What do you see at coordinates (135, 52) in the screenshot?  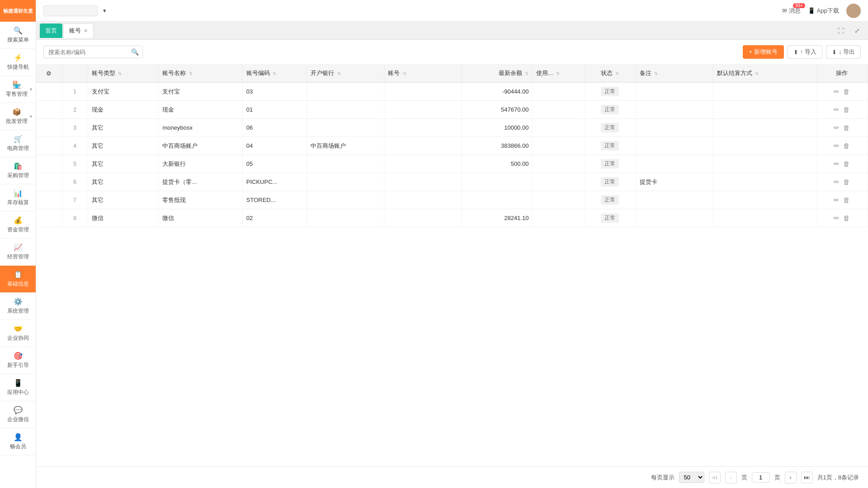 I see `search-button: 🔍` at bounding box center [135, 52].